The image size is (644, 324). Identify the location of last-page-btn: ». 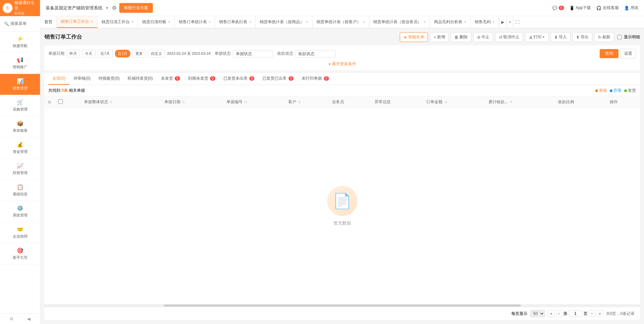
(600, 314).